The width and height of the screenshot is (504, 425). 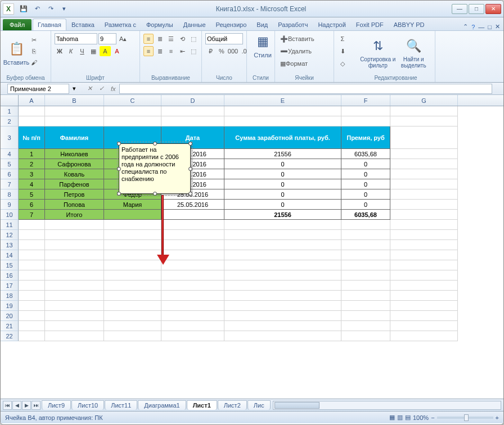 What do you see at coordinates (38, 89) in the screenshot?
I see `name-box` at bounding box center [38, 89].